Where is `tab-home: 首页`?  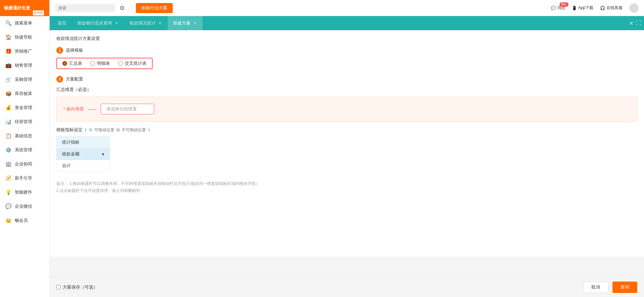 tab-home: 首页 is located at coordinates (62, 23).